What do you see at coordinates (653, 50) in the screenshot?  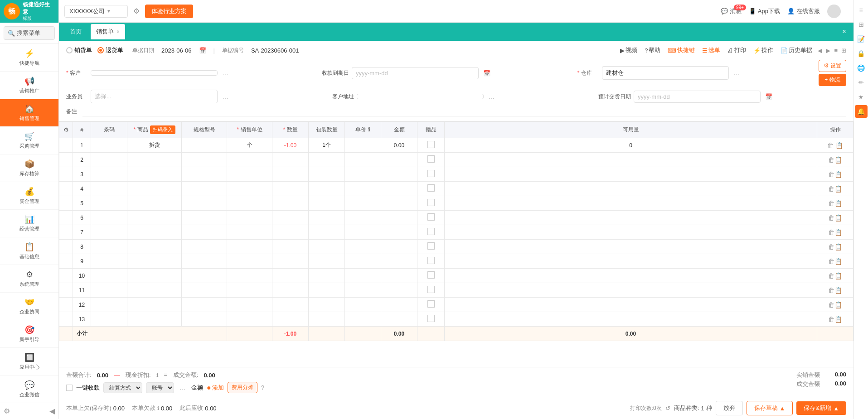 I see `help-btn: ? 帮助` at bounding box center [653, 50].